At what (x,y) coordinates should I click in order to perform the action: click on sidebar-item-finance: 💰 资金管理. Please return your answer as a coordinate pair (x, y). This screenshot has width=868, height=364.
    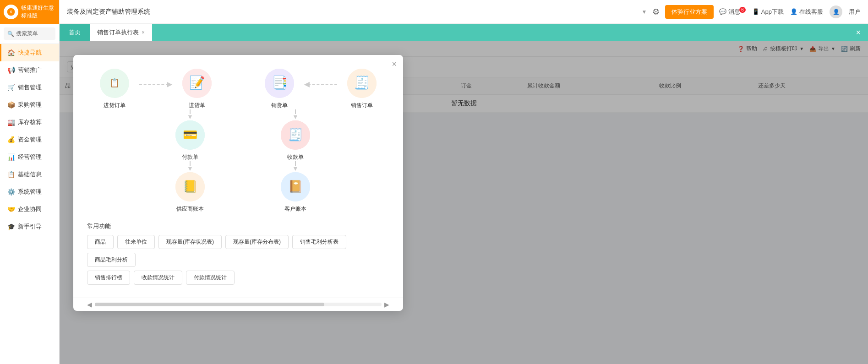
    Looking at the image, I should click on (29, 140).